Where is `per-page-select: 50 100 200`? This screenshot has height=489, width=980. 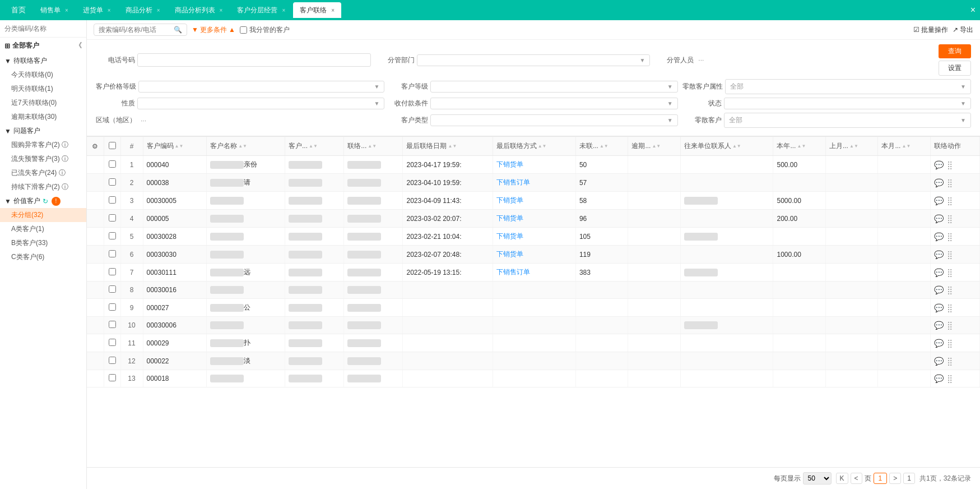 per-page-select: 50 100 200 is located at coordinates (817, 478).